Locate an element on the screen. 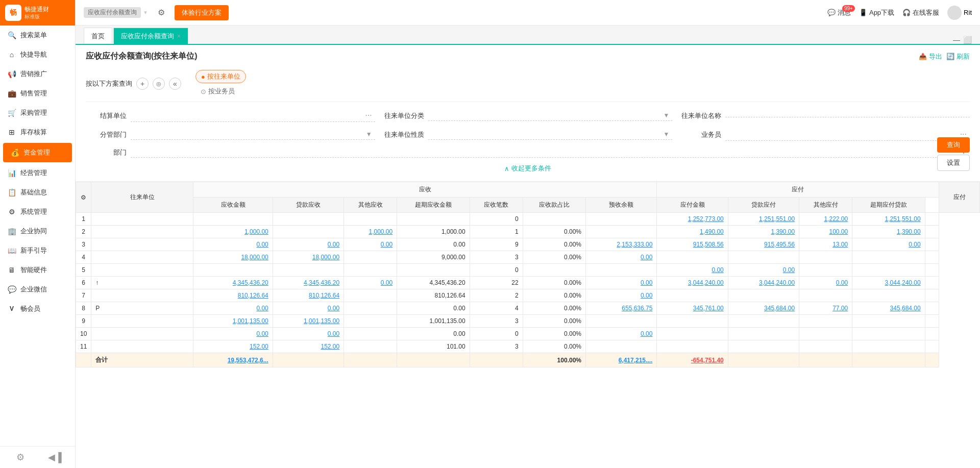  sidebar-item-sales: 💼 销售管理 is located at coordinates (38, 93).